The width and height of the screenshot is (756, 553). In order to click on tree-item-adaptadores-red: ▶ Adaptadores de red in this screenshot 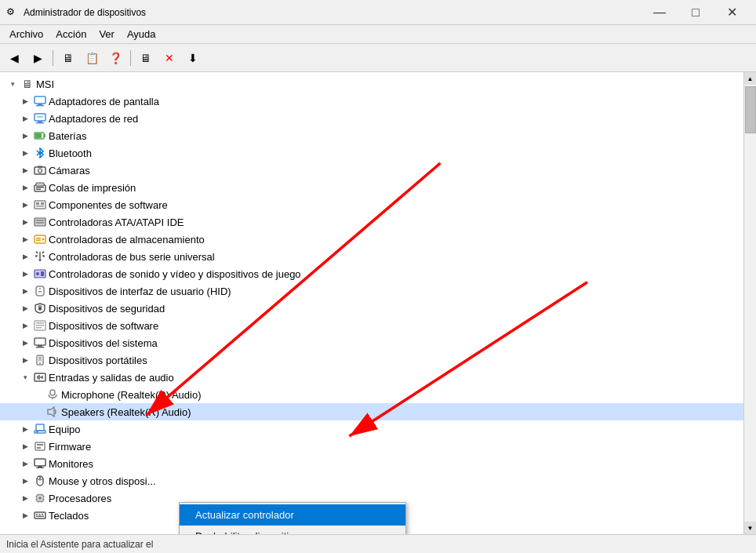, I will do `click(372, 118)`.